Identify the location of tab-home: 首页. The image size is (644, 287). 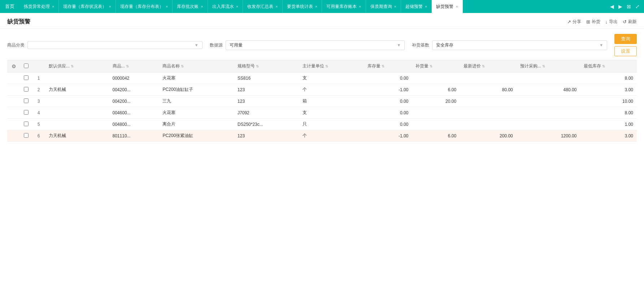
(10, 6).